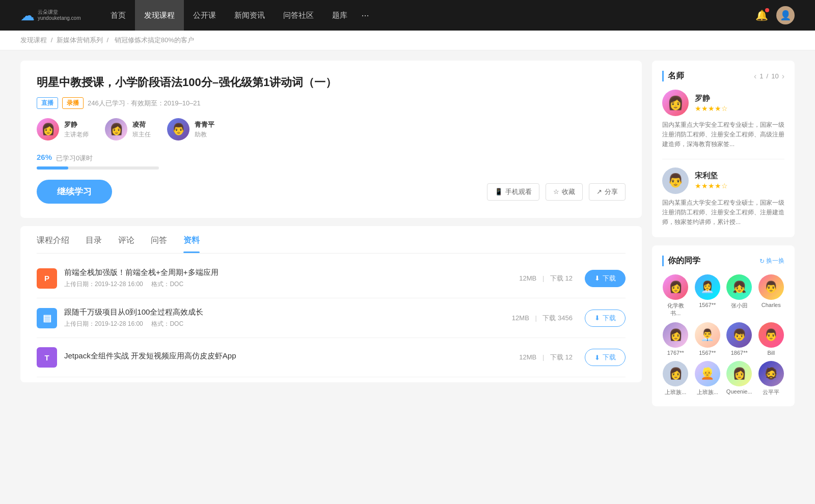 This screenshot has height=504, width=815. I want to click on bell-icon: 🔔, so click(762, 15).